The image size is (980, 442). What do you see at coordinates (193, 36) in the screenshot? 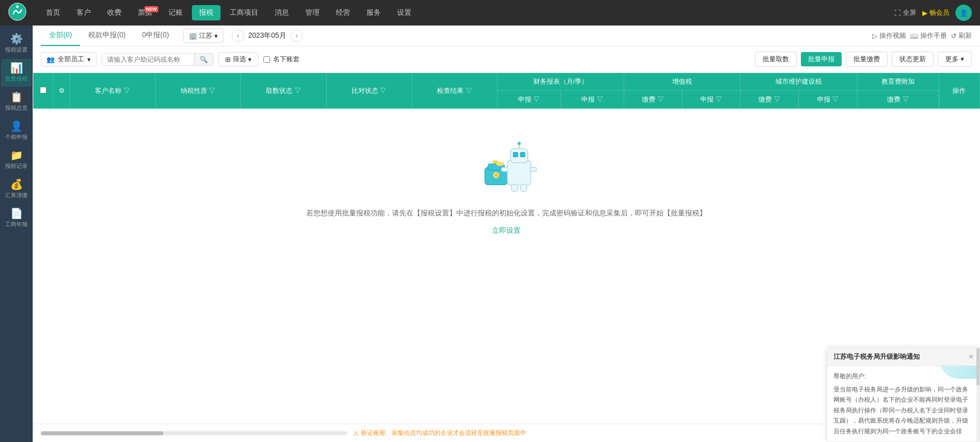
I see `region-icon: 🏢` at bounding box center [193, 36].